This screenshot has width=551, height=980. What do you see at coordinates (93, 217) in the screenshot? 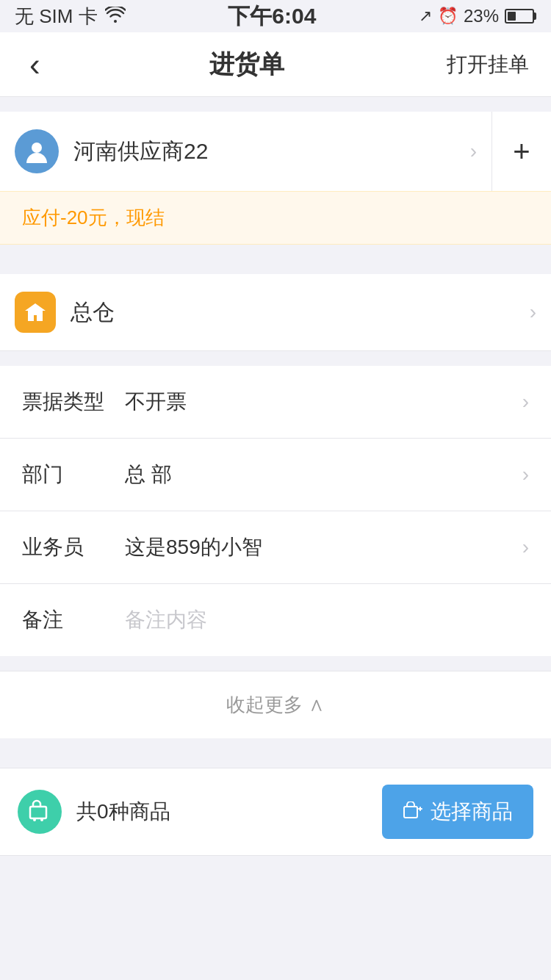
I see `notice-text: 应付-20元，现结` at bounding box center [93, 217].